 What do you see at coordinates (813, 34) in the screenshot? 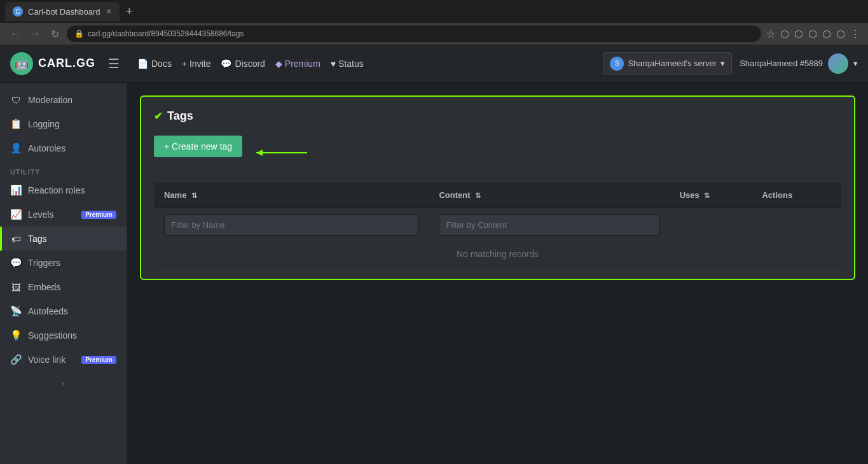
I see `extension-icon-3: ⬡` at bounding box center [813, 34].